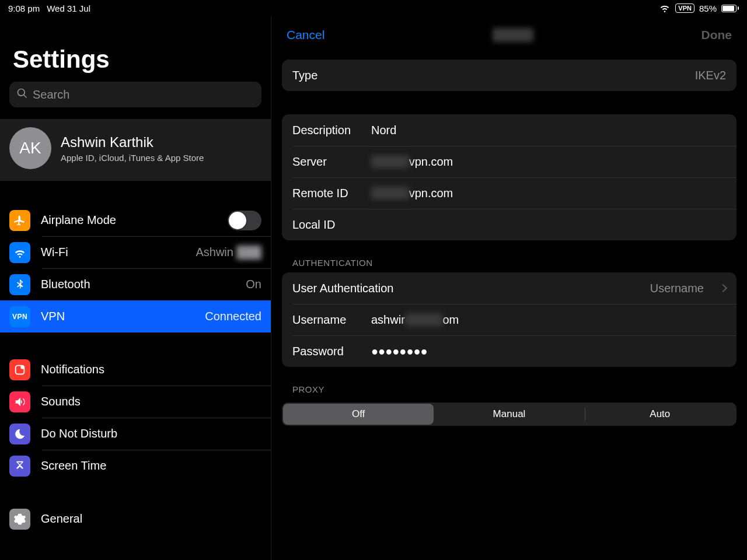  I want to click on userauth-label: User Authentication, so click(343, 288).